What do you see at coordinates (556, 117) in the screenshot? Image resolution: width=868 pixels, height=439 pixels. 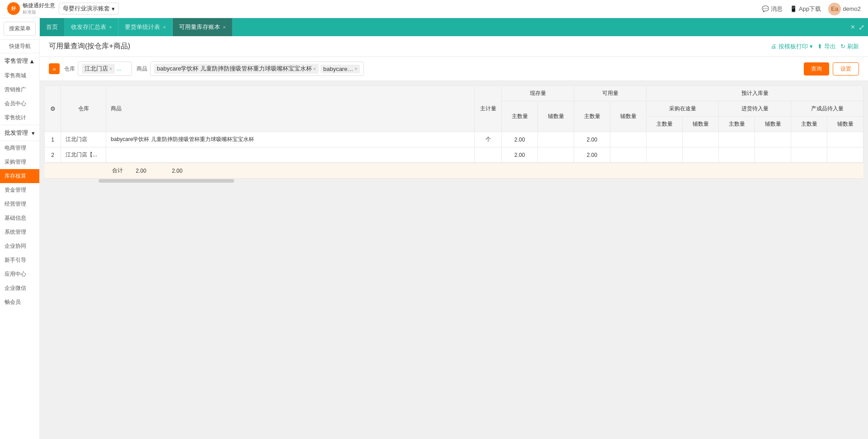 I see `th-stock-aux: 辅数量` at bounding box center [556, 117].